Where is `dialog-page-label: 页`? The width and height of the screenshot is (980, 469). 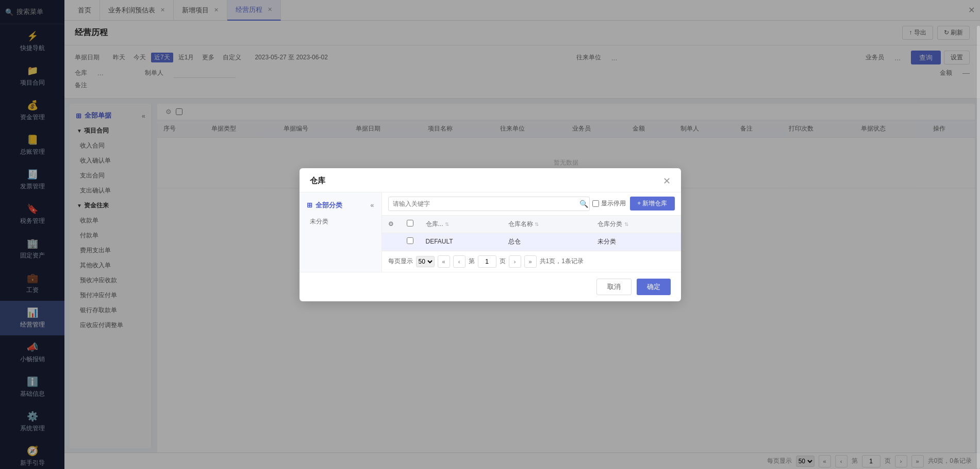 dialog-page-label: 页 is located at coordinates (503, 261).